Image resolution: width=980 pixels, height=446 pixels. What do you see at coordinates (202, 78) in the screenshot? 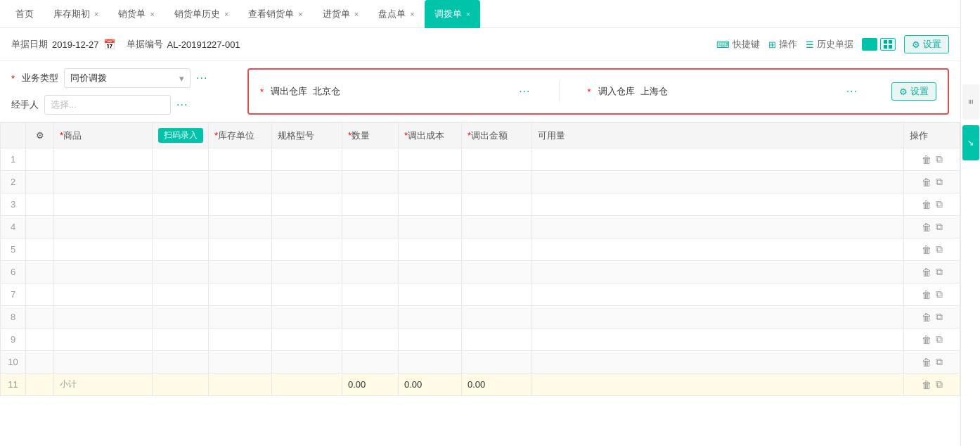
I see `more-button: ···` at bounding box center [202, 78].